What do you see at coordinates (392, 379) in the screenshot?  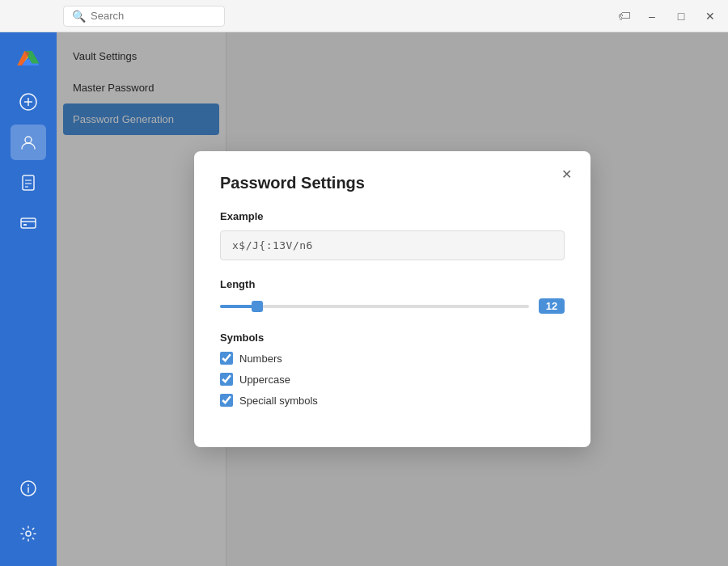 I see `uppercase-checkbox-row: Uppercase` at bounding box center [392, 379].